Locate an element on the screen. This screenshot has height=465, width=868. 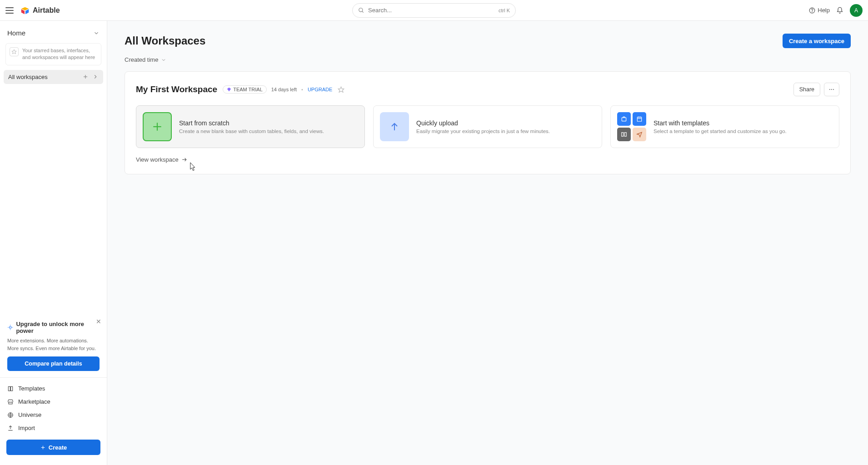
create-workspace-button: Create a workspace is located at coordinates (817, 41).